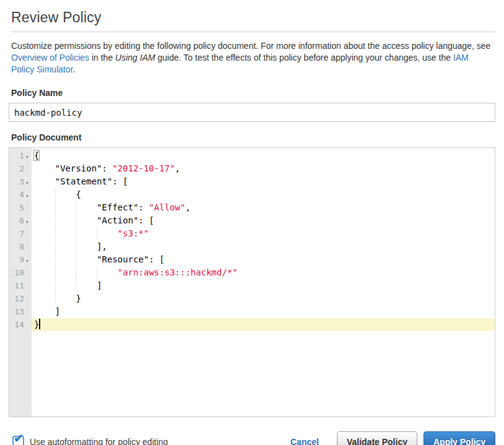  Describe the element at coordinates (20, 246) in the screenshot. I see `gutter-line-8: 8` at that location.